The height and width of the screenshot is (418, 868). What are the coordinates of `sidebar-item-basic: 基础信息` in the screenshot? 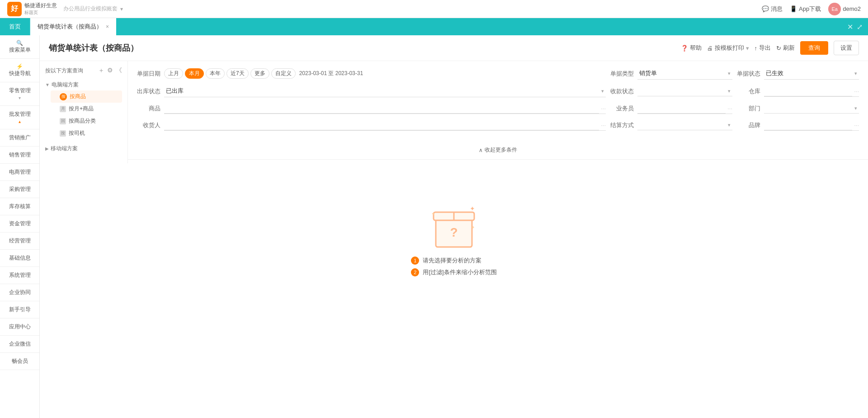 It's located at (20, 258).